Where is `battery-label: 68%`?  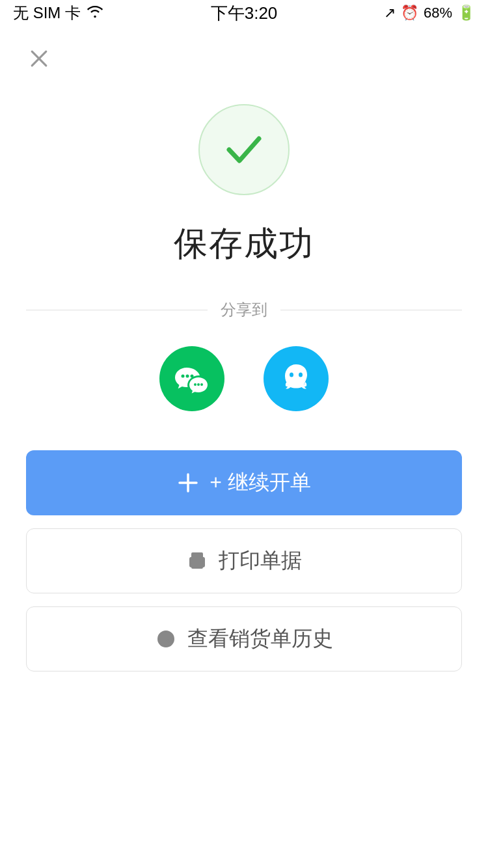 battery-label: 68% is located at coordinates (438, 13).